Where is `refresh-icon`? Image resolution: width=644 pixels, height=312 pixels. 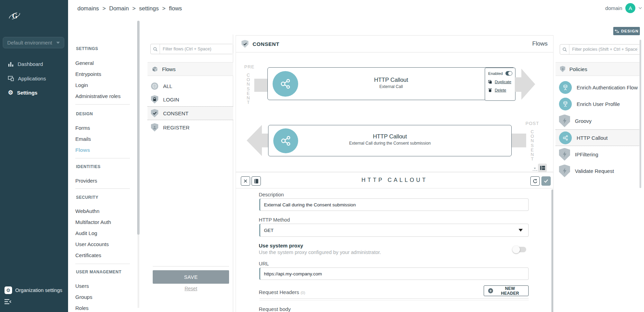 refresh-icon is located at coordinates (535, 181).